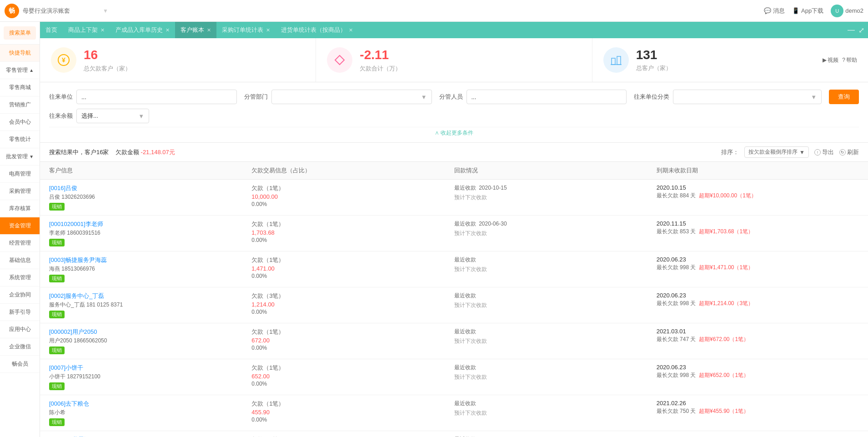 The height and width of the screenshot is (437, 868). What do you see at coordinates (830, 60) in the screenshot?
I see `video-btn: ▶ 视频` at bounding box center [830, 60].